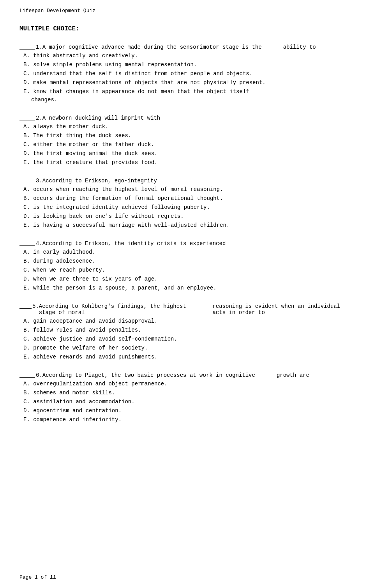  What do you see at coordinates (187, 199) in the screenshot?
I see `answer-option-3-B: B. occurs during the formation of formal…` at bounding box center [187, 199].